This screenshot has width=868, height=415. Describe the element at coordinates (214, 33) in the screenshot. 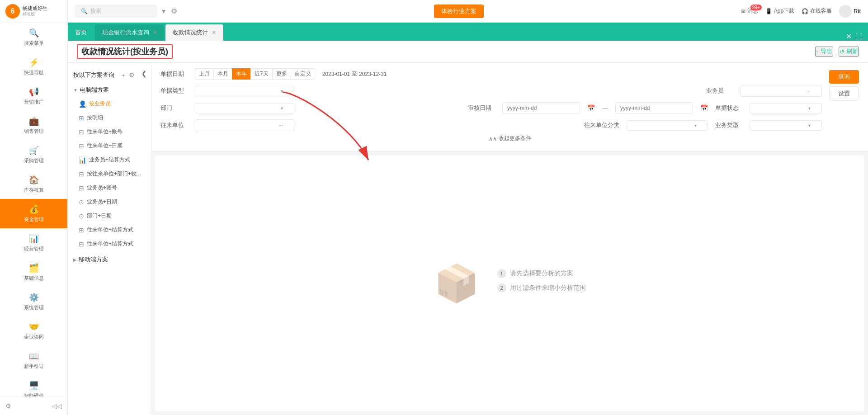

I see `tab-collection-close: ✕` at that location.